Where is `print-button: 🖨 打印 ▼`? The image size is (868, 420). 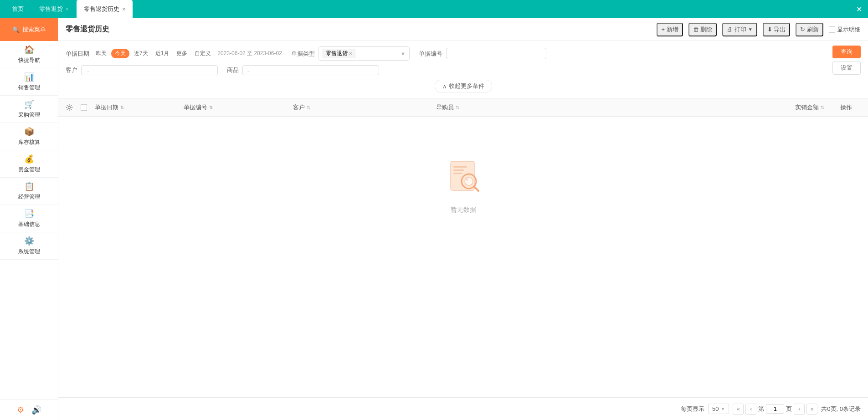
print-button: 🖨 打印 ▼ is located at coordinates (740, 30).